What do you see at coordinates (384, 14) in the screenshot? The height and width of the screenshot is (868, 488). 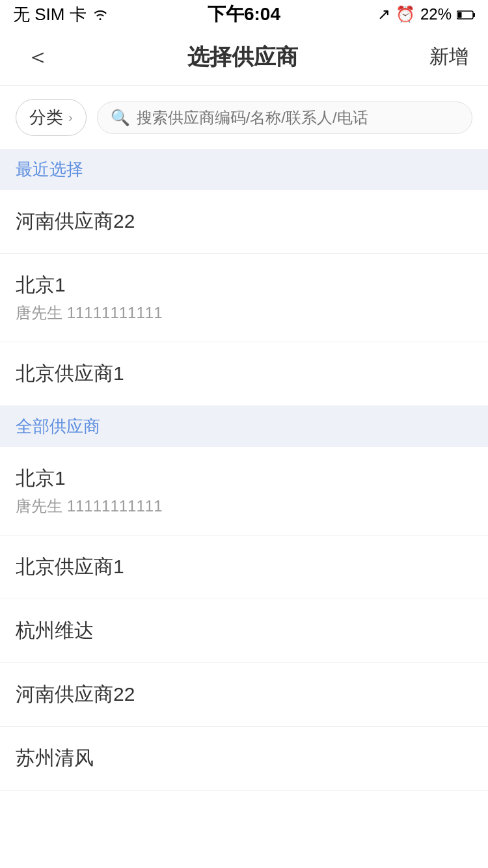 I see `location-icon: ↗` at bounding box center [384, 14].